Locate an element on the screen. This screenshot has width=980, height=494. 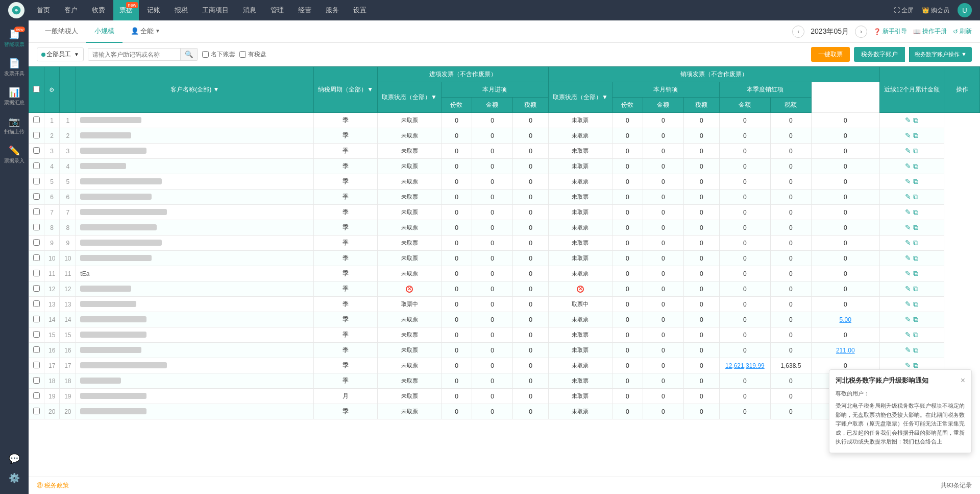
next-month-btn: › is located at coordinates (861, 32).